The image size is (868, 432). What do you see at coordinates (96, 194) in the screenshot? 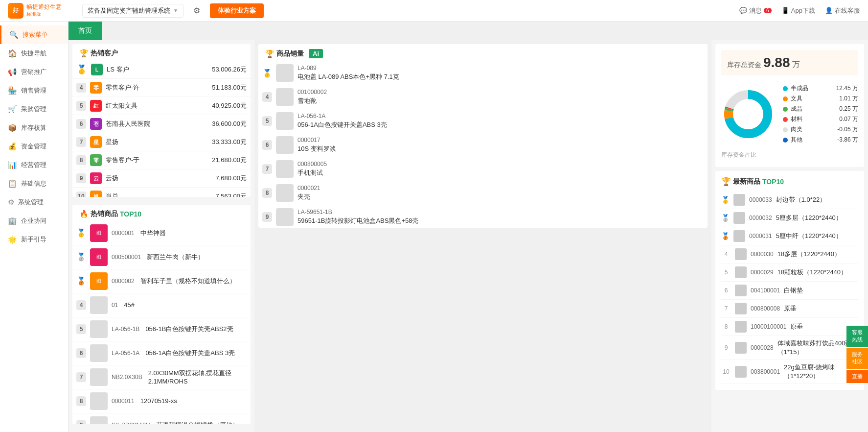
I see `avatar: 肖` at bounding box center [96, 194].